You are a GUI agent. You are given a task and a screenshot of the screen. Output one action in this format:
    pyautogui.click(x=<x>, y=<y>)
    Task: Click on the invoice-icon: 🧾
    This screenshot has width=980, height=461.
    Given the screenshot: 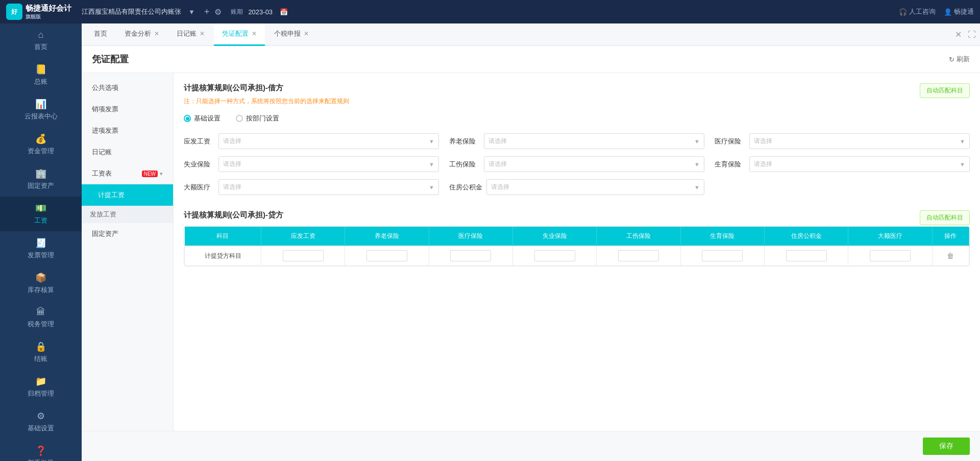 What is the action you would take?
    pyautogui.click(x=41, y=243)
    